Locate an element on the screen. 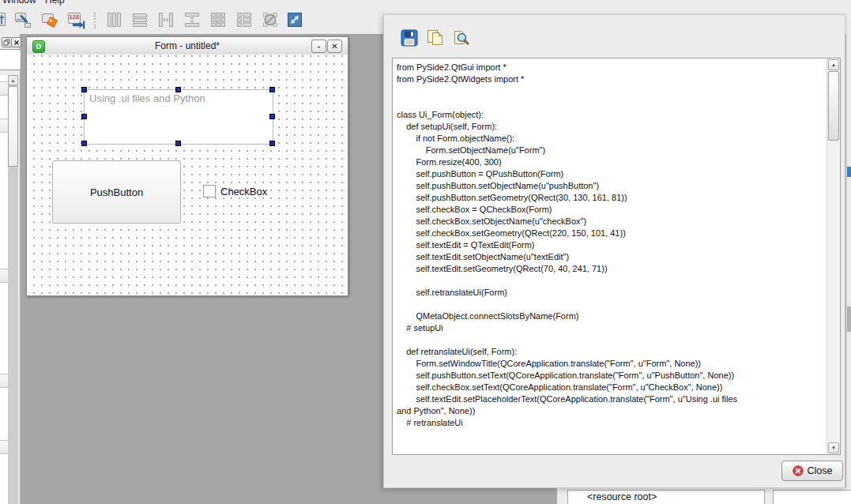  copy-pages-icon is located at coordinates (435, 38).